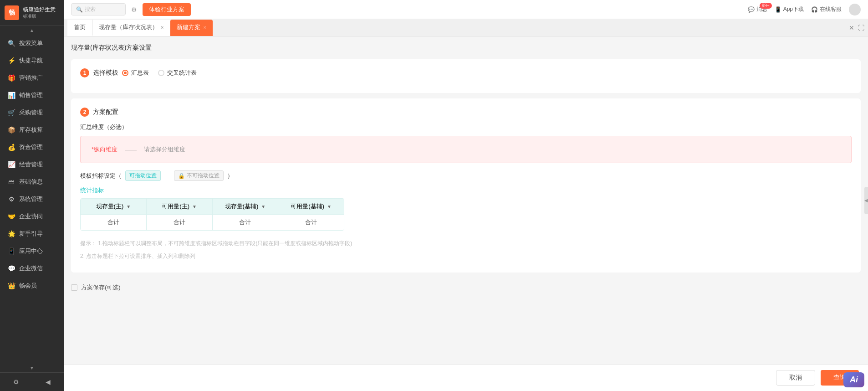  Describe the element at coordinates (466, 377) in the screenshot. I see `footer-bar: 取消 查询` at that location.